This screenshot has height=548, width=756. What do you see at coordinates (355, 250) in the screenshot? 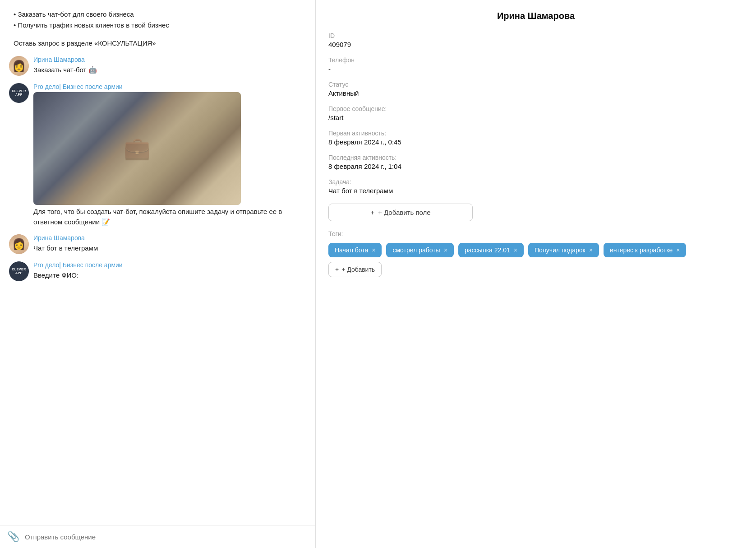
I see `tag-1: Начал бота ×` at bounding box center [355, 250].